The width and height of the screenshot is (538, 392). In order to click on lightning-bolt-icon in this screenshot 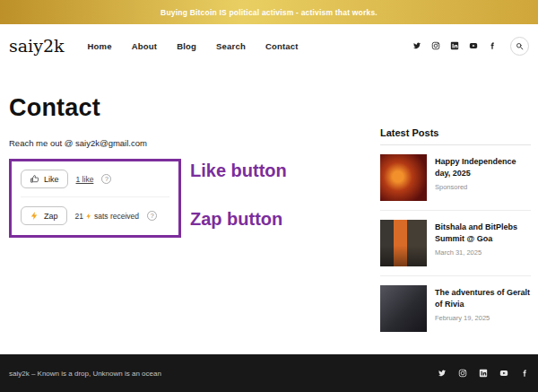, I will do `click(34, 215)`.